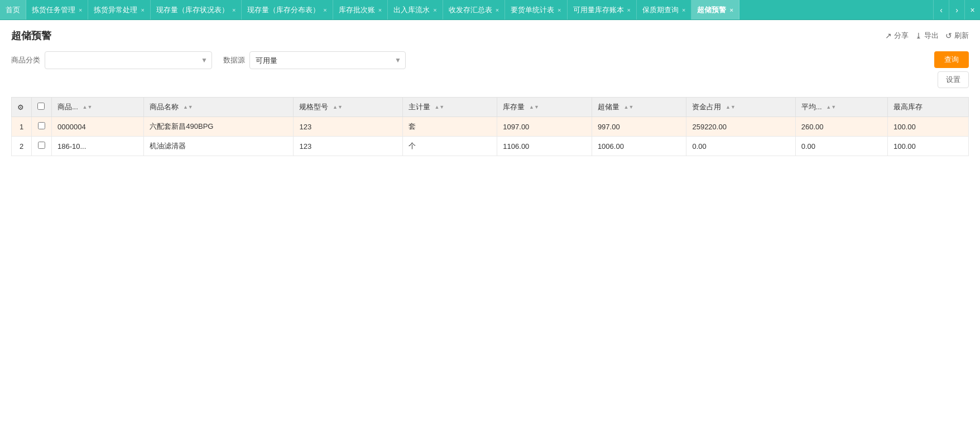 The height and width of the screenshot is (446, 980). What do you see at coordinates (415, 10) in the screenshot?
I see `nav-inout-flow: 出入库流水 ×` at bounding box center [415, 10].